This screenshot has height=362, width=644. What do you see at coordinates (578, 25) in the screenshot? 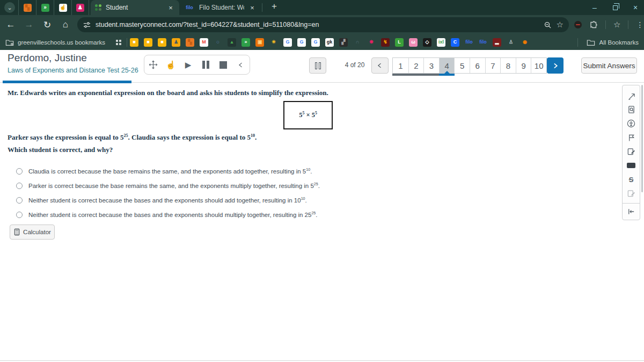
I see `extension-agent-icon` at bounding box center [578, 25].